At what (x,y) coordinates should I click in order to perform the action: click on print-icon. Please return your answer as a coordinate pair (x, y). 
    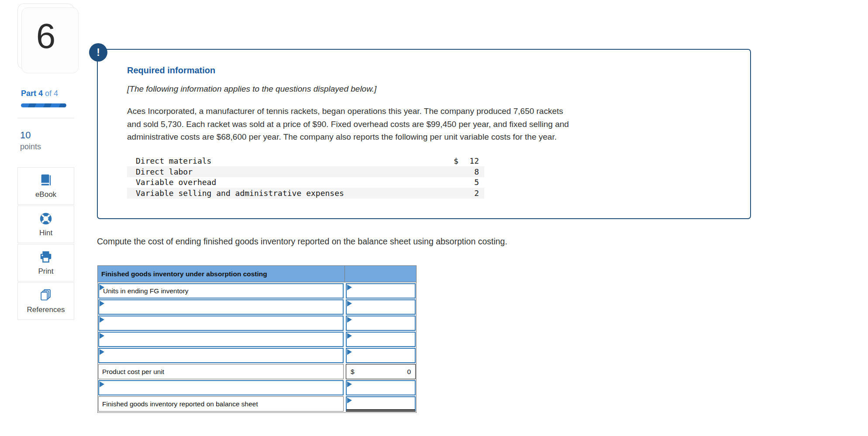
    Looking at the image, I should click on (46, 257).